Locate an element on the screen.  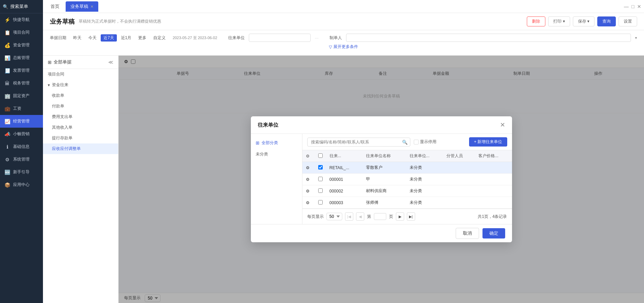
dialog-left-item-all-categories: ⊞ 全部分类 is located at coordinates (276, 143).